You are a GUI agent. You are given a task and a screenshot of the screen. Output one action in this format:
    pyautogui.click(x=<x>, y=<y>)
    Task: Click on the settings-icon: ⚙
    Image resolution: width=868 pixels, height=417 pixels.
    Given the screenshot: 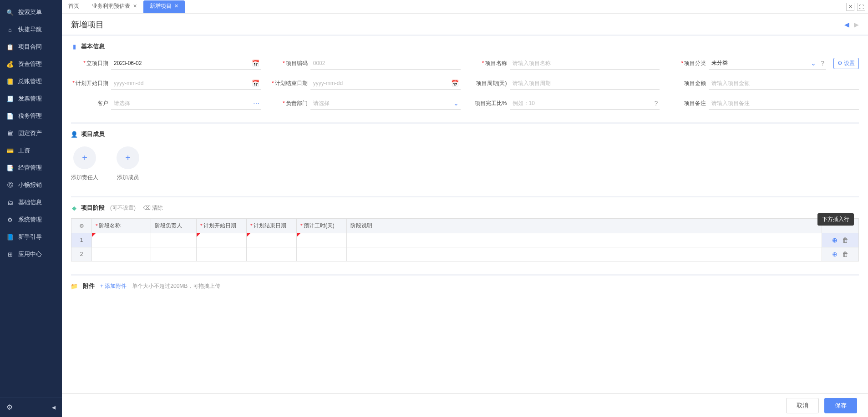 What is the action you would take?
    pyautogui.click(x=10, y=407)
    